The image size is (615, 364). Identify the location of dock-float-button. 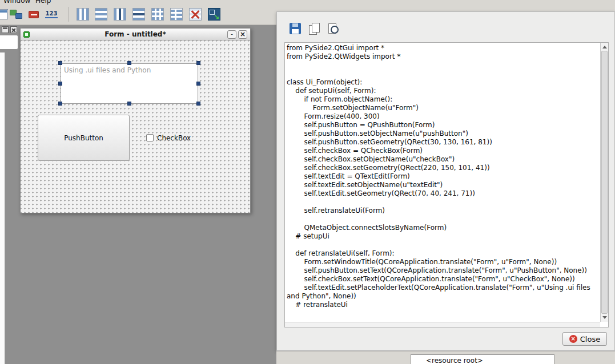
(5, 30).